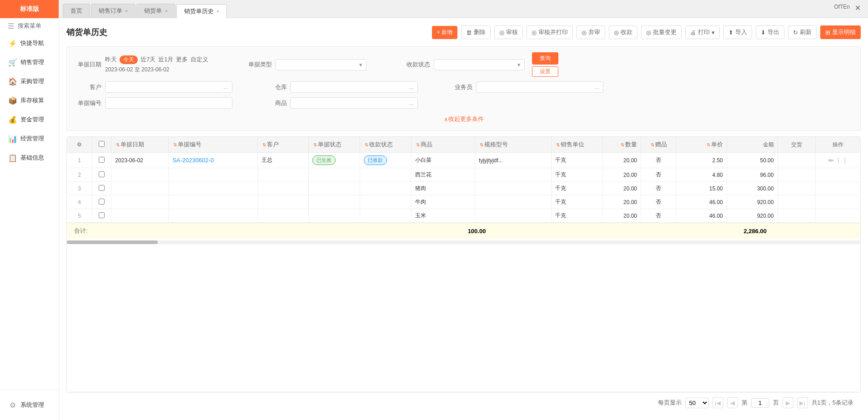 Image resolution: width=868 pixels, height=420 pixels. What do you see at coordinates (29, 139) in the screenshot?
I see `sidebar-item-operations: 📊 经营管理` at bounding box center [29, 139].